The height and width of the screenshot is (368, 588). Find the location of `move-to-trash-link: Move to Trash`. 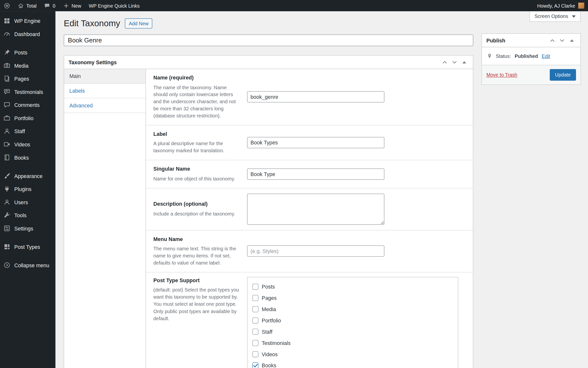

move-to-trash-link: Move to Trash is located at coordinates (502, 75).